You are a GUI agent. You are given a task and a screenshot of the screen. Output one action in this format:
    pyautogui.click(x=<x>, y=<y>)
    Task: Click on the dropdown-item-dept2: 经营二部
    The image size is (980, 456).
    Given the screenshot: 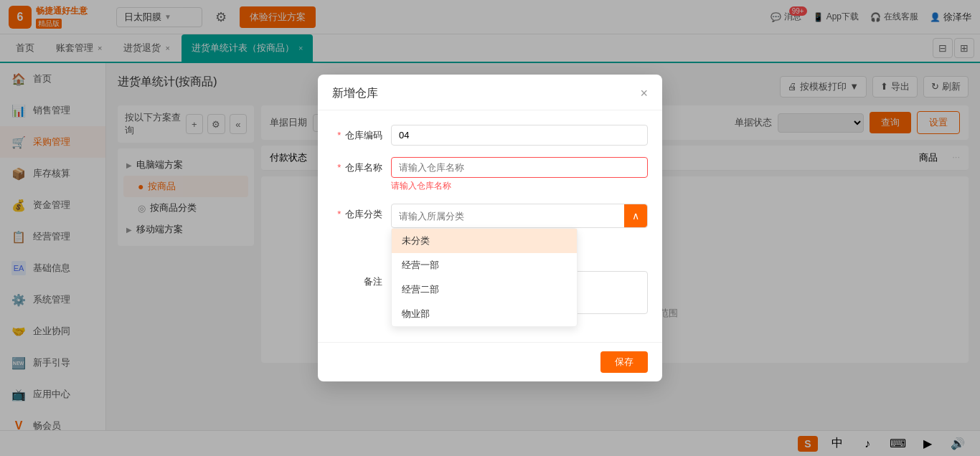 What is the action you would take?
    pyautogui.click(x=484, y=290)
    